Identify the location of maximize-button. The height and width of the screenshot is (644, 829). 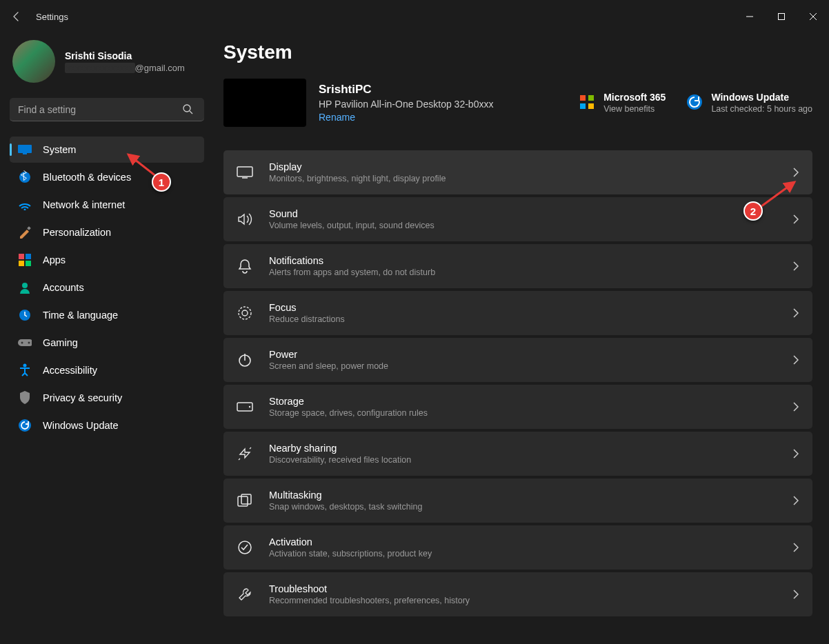
(781, 17).